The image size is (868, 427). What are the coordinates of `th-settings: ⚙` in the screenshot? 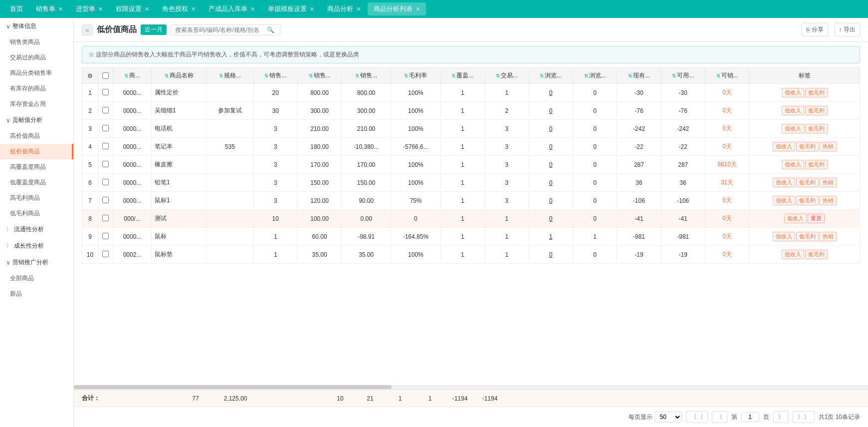 It's located at (90, 76).